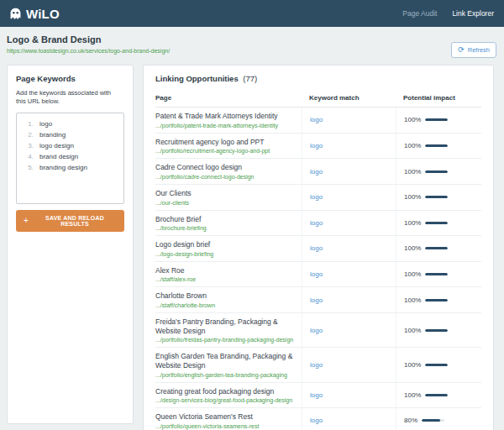 Image resolution: width=504 pixels, height=430 pixels. What do you see at coordinates (228, 245) in the screenshot?
I see `opportunity-page-title: Logo design brief` at bounding box center [228, 245].